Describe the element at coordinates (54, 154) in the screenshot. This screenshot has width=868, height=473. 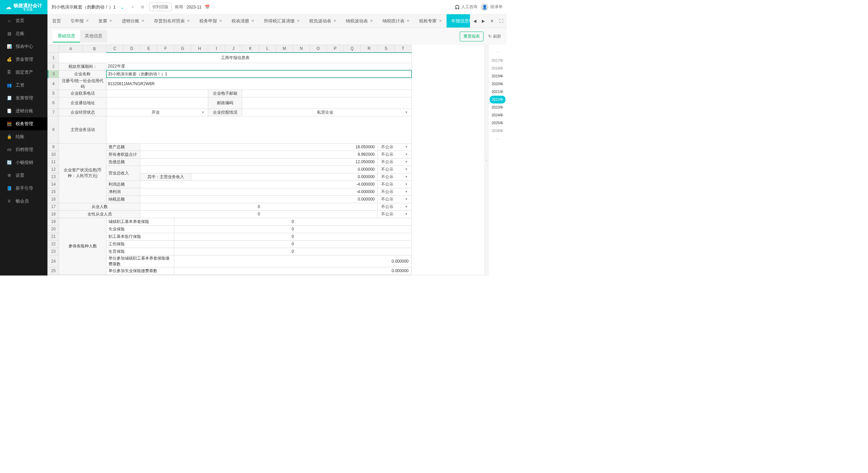
I see `row-header: 10` at that location.